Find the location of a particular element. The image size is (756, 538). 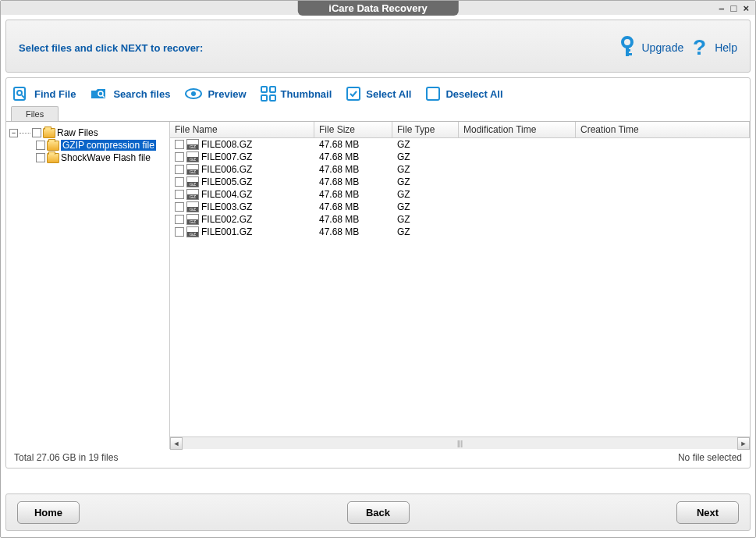

deselect-all-button: Deselect All is located at coordinates (463, 94).